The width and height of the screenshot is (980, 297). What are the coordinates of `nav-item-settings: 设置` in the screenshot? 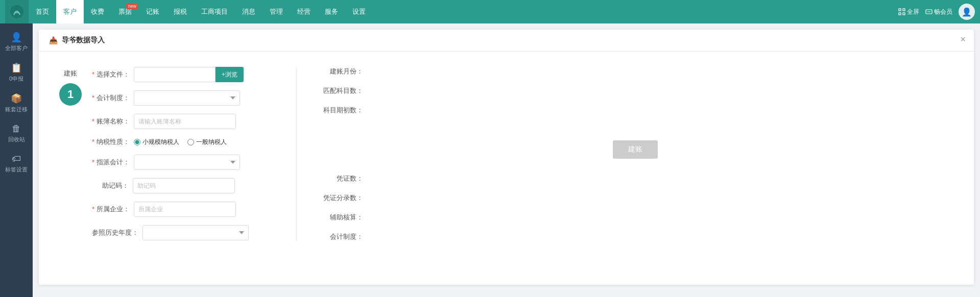 It's located at (359, 12).